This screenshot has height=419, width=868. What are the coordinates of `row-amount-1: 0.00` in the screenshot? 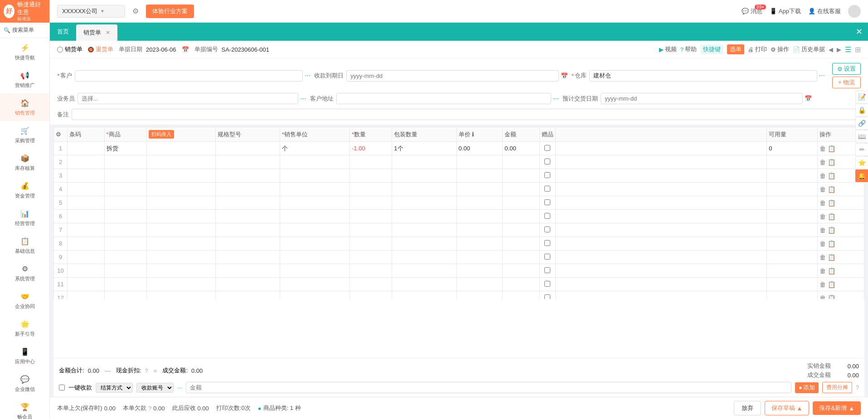 It's located at (521, 149).